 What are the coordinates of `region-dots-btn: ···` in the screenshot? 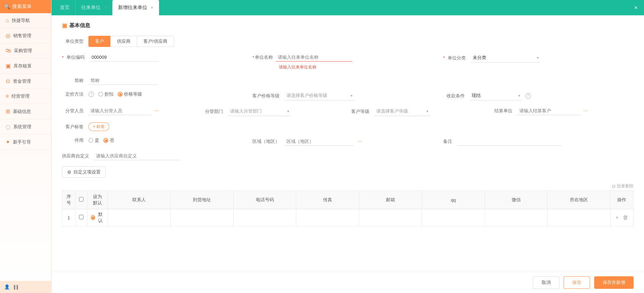 It's located at (360, 141).